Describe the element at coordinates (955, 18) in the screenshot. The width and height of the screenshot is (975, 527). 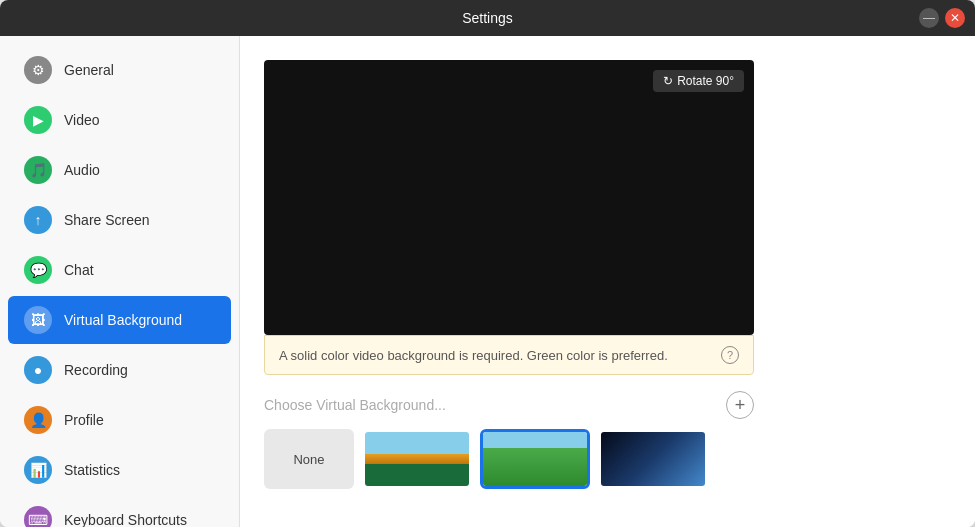
I see `close-button: ✕` at that location.